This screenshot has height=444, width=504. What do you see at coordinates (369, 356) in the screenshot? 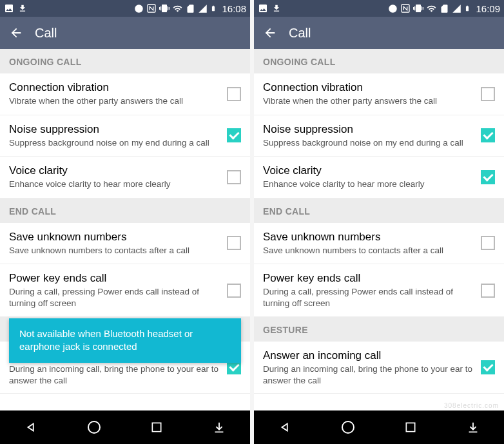
I see `row-title: Answer an incoming call` at bounding box center [369, 356].